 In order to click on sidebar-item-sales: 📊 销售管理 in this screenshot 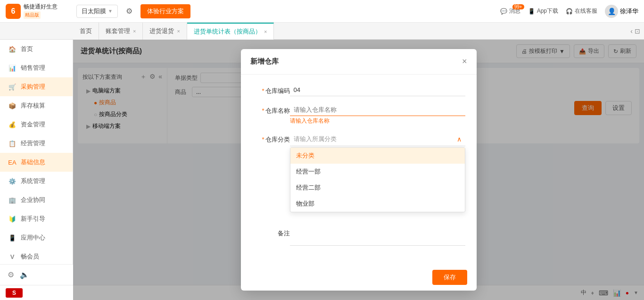, I will do `click(36, 68)`.